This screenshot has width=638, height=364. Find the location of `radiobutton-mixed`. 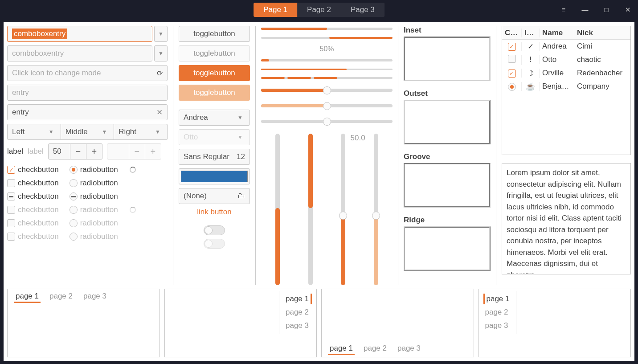

radiobutton-mixed is located at coordinates (74, 196).